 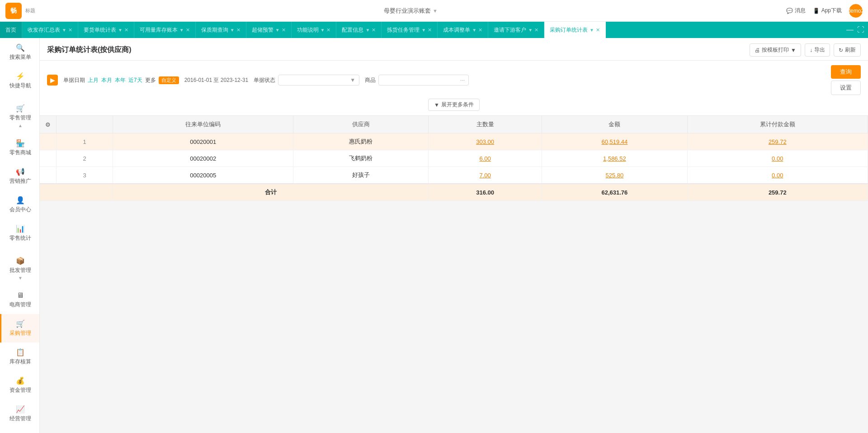 I want to click on footer-label: 合计, so click(x=271, y=192).